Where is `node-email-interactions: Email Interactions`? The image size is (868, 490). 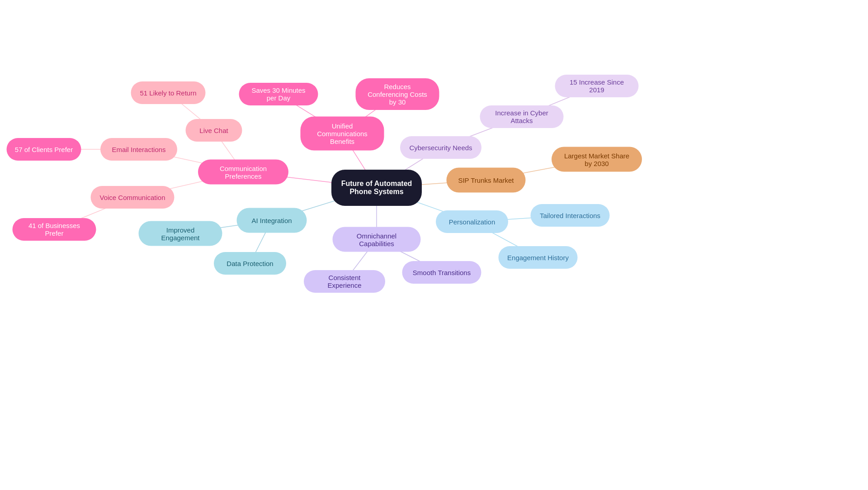 node-email-interactions: Email Interactions is located at coordinates (139, 149).